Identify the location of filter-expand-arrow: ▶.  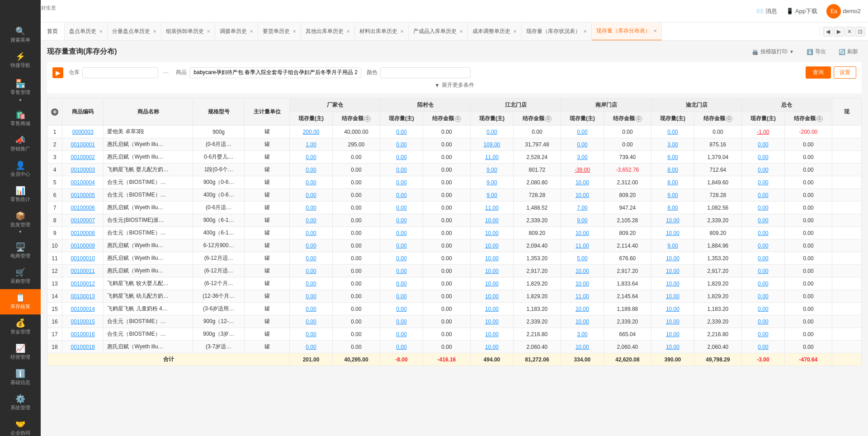
(58, 73).